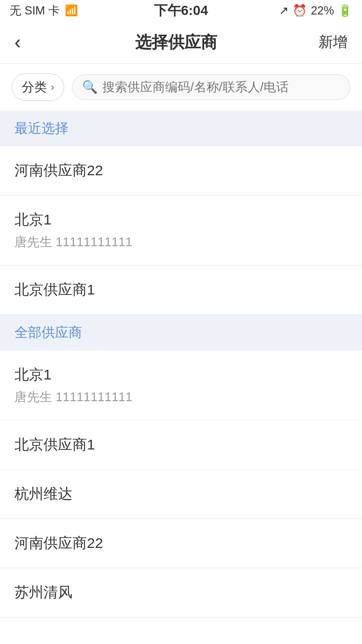 The height and width of the screenshot is (644, 362). I want to click on recent-section-header: 最近选择, so click(181, 128).